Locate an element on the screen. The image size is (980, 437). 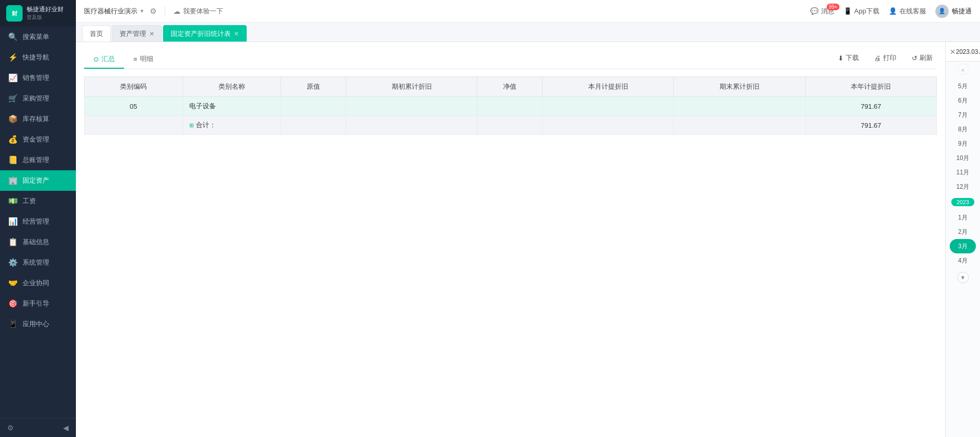
sidebar-icon-search: 🔍 is located at coordinates (13, 37).